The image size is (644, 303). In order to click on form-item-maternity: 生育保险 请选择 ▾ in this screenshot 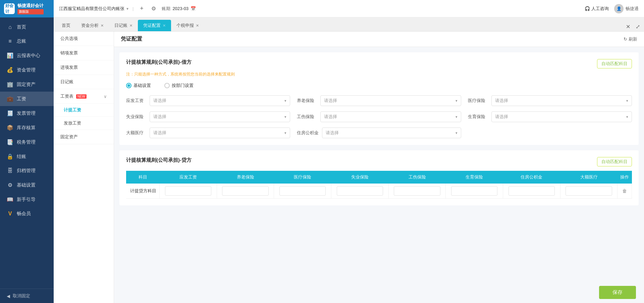, I will do `click(550, 117)`.